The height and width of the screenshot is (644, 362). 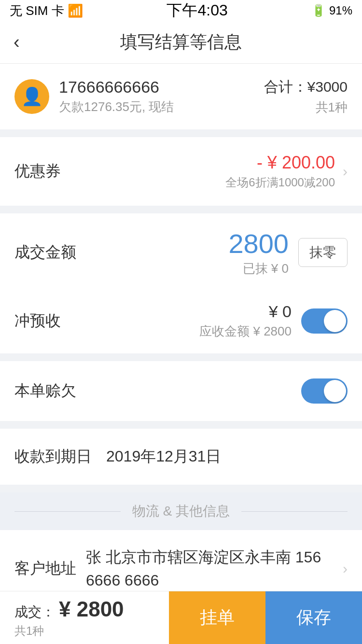 I want to click on divider-section: 物流 & 其他信息, so click(x=181, y=511).